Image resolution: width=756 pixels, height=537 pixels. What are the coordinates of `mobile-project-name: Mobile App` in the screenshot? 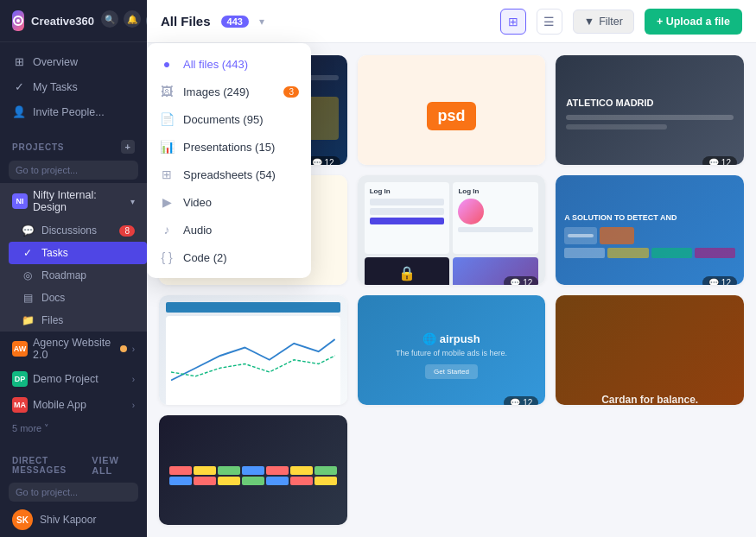 It's located at (79, 405).